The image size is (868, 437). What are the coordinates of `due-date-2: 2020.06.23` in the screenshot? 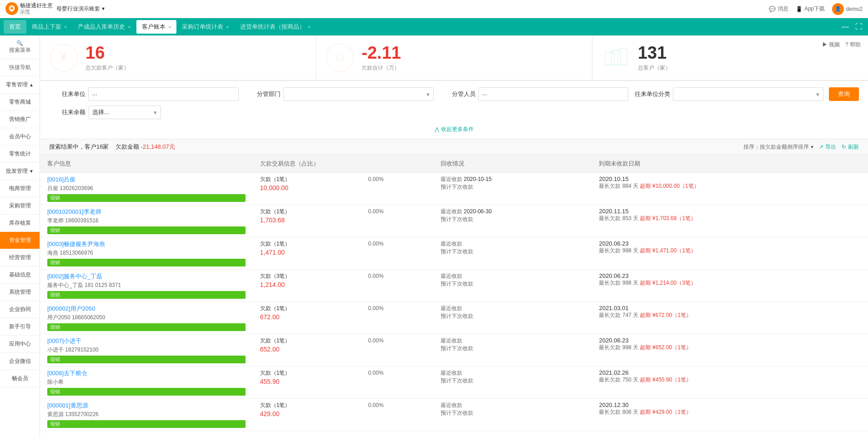 It's located at (730, 244).